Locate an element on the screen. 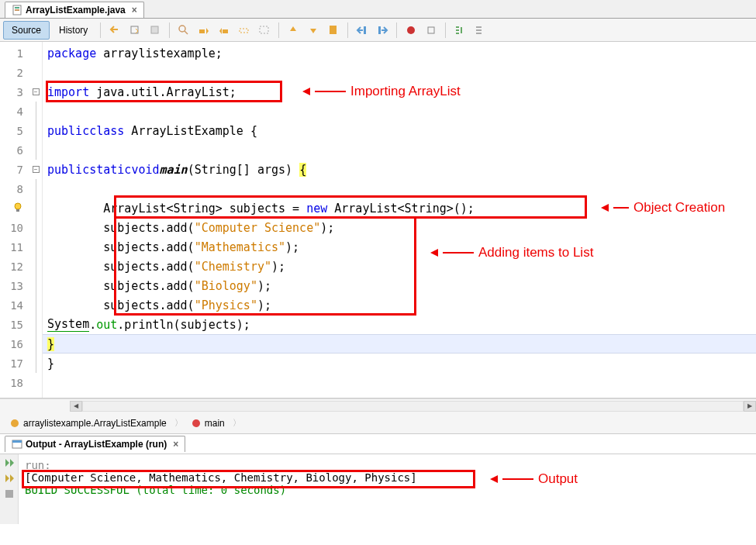 The image size is (756, 545). shift-right-icon is located at coordinates (382, 30).